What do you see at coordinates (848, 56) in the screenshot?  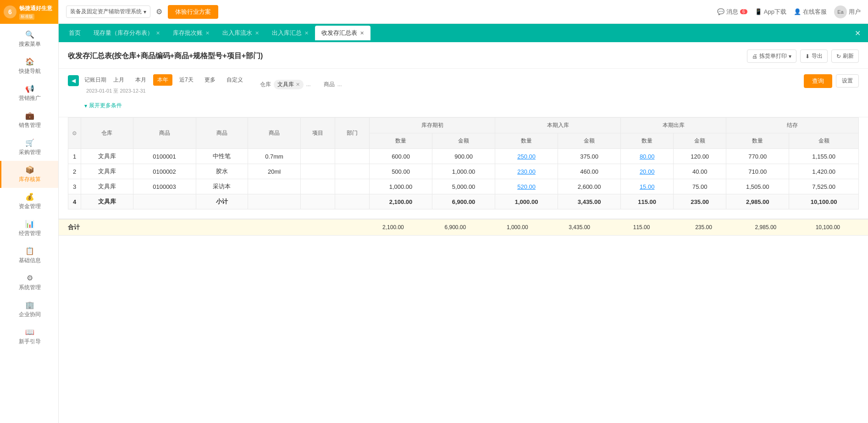 I see `refresh-label: 刷新` at bounding box center [848, 56].